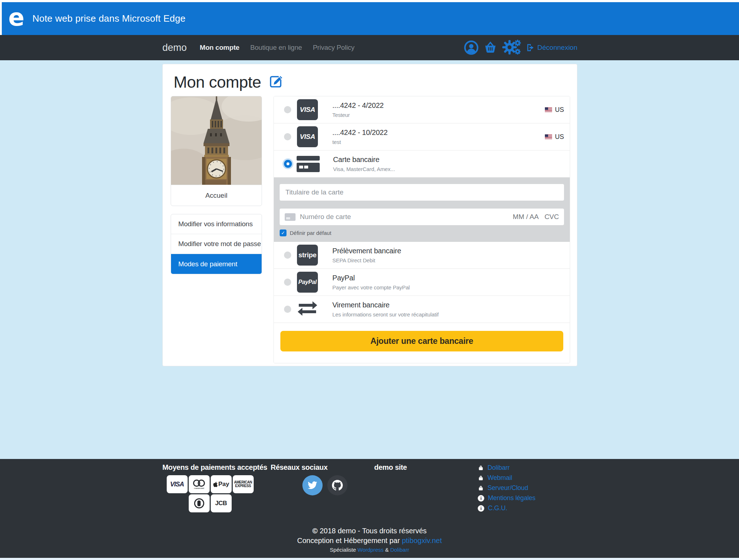 This screenshot has width=739, height=560. Describe the element at coordinates (175, 48) in the screenshot. I see `site-brand: demo` at that location.